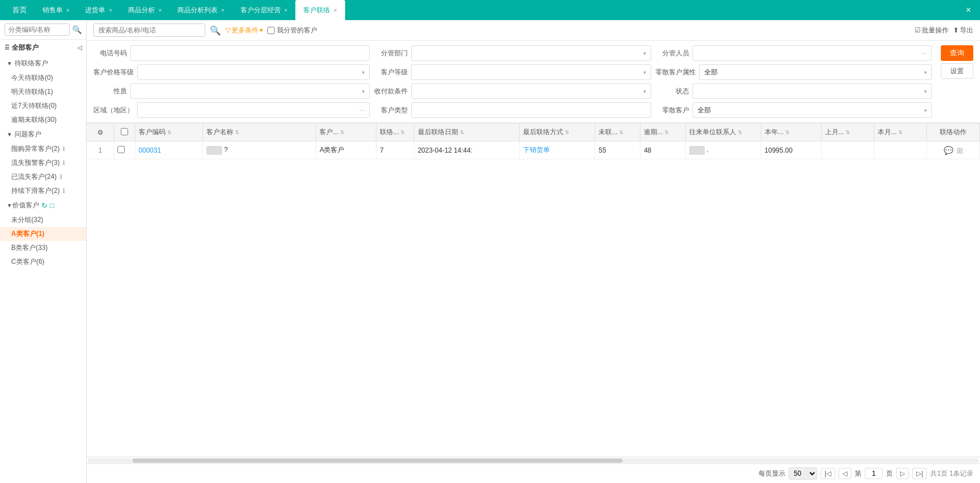  Describe the element at coordinates (512, 110) in the screenshot. I see `filter-field-customer-type: 客户类型` at that location.